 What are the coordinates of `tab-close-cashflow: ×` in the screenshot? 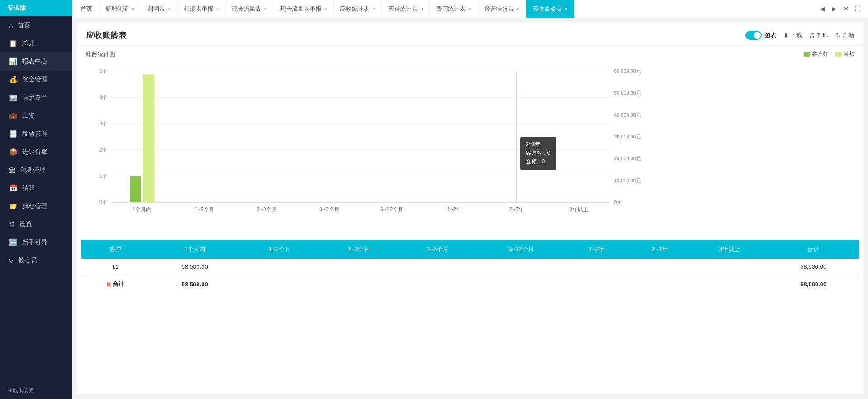 It's located at (265, 9).